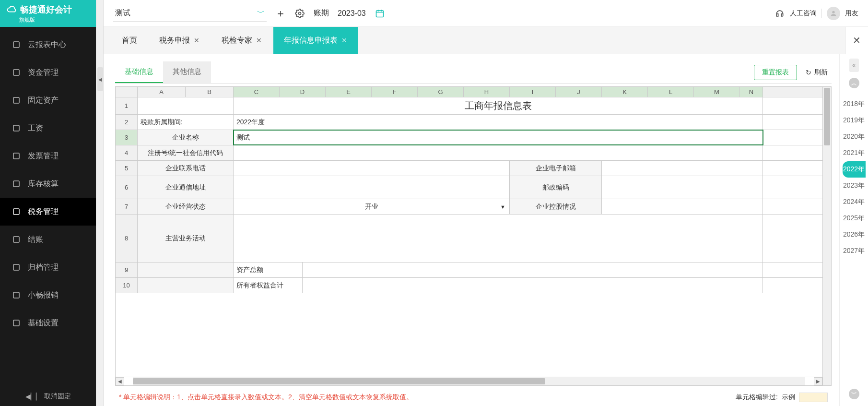  Describe the element at coordinates (127, 187) in the screenshot. I see `row-header-6: 6` at that location.